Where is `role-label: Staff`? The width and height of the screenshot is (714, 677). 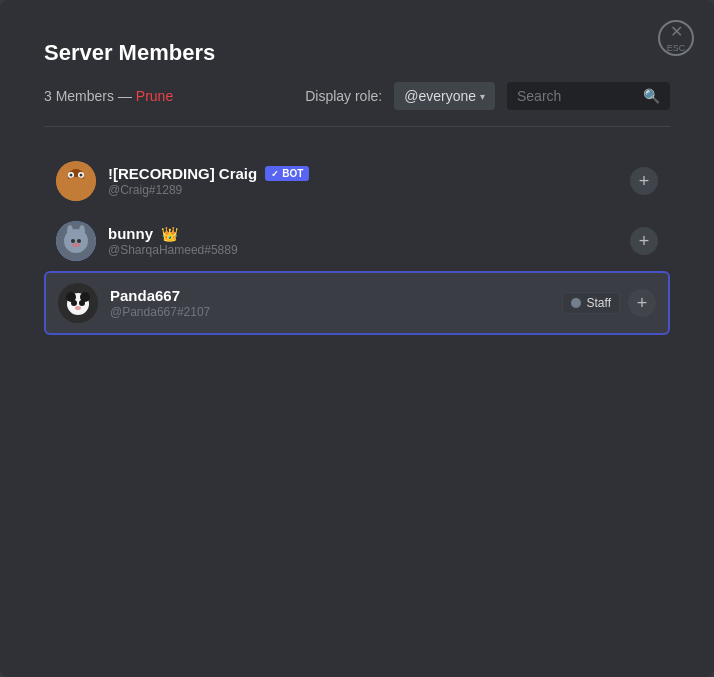
role-label: Staff is located at coordinates (599, 303).